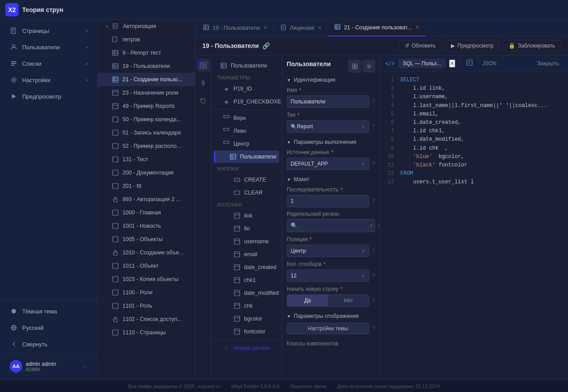  What do you see at coordinates (146, 159) in the screenshot?
I see `tree-item-131: 131 - Тест` at bounding box center [146, 159].